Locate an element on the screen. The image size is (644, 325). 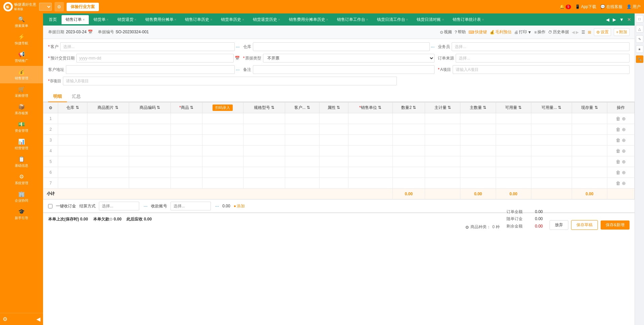
profit-estimate-btn: 💰 毛利预估 is located at coordinates (500, 32).